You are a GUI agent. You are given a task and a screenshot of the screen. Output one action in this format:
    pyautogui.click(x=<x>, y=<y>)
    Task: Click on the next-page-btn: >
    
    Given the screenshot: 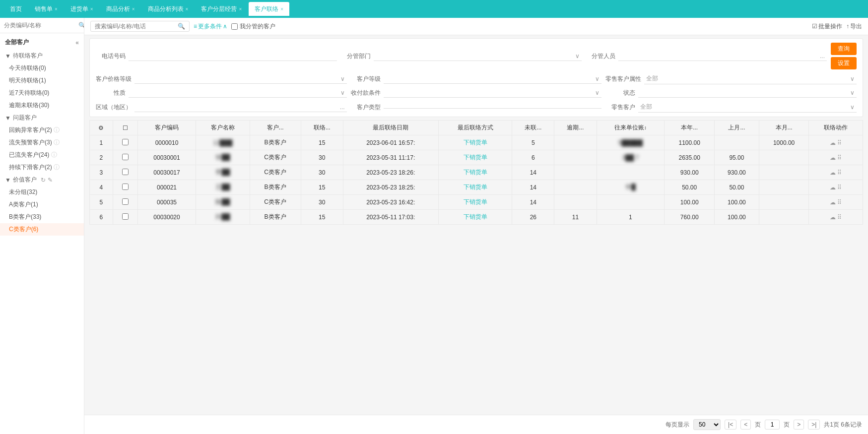 What is the action you would take?
    pyautogui.click(x=799, y=425)
    